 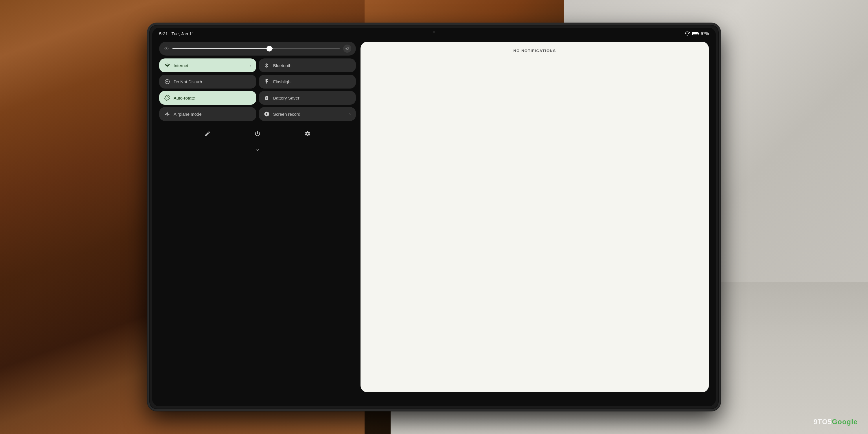 I want to click on tile-screenrecord-chevron: ›, so click(x=350, y=114).